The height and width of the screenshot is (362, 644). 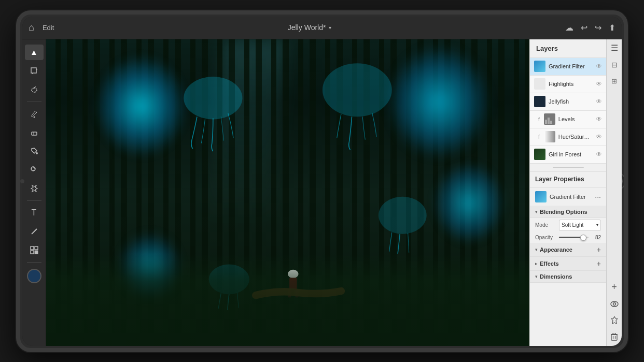 I want to click on layer-props-more-button: ···, so click(x=598, y=197).